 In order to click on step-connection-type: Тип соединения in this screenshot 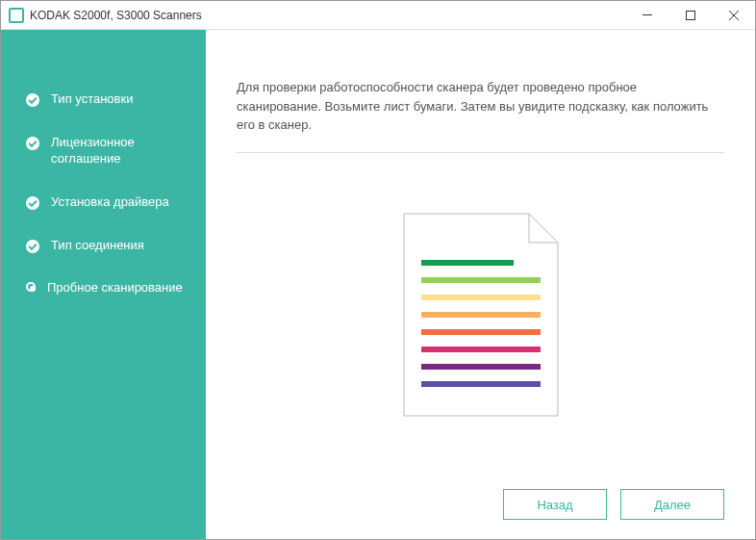, I will do `click(104, 246)`.